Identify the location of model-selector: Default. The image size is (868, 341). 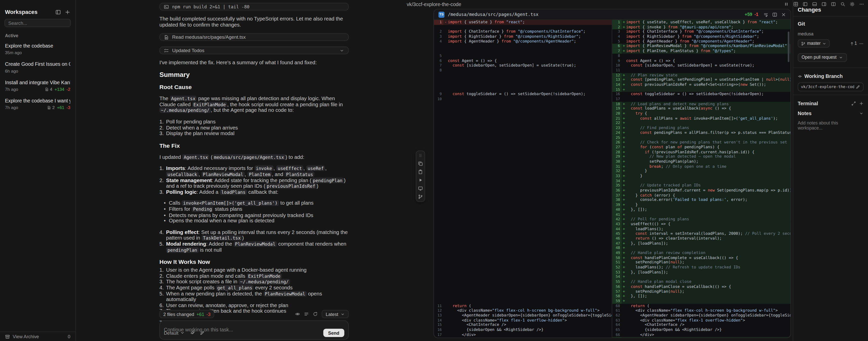
(175, 333).